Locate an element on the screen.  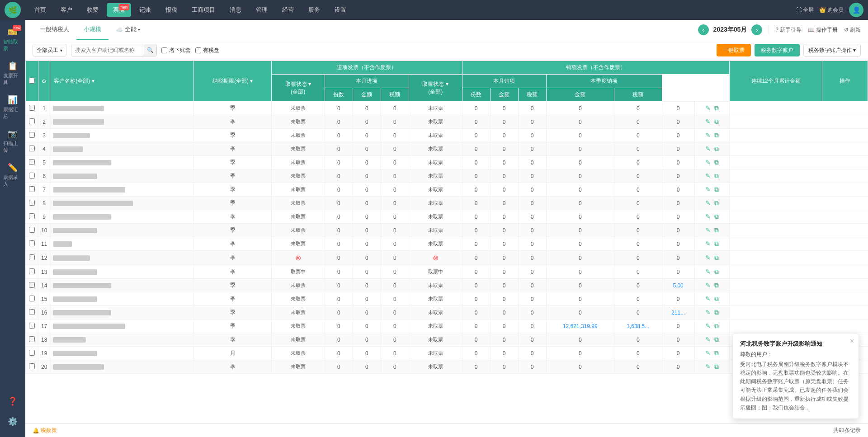
checkbox-accounts is located at coordinates (165, 51).